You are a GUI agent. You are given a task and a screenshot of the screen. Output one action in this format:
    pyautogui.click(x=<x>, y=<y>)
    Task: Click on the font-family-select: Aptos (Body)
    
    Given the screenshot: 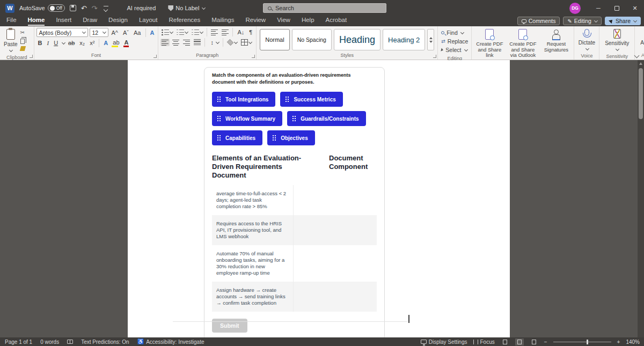 What is the action you would take?
    pyautogui.click(x=62, y=32)
    